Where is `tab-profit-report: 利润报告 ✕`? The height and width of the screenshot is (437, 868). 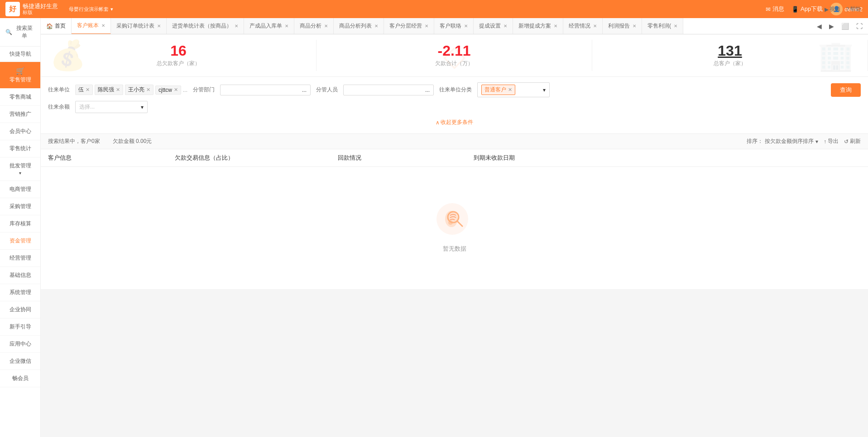 tab-profit-report: 利润报告 ✕ is located at coordinates (622, 26).